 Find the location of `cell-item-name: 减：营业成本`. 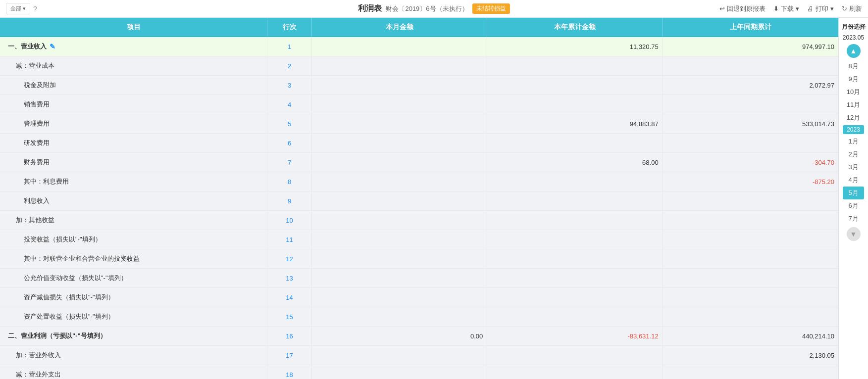

cell-item-name: 减：营业成本 is located at coordinates (134, 66).